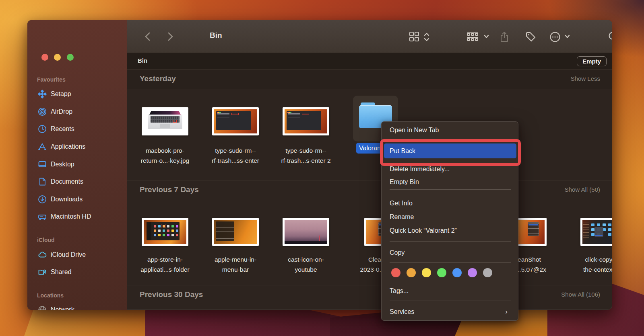 The image size is (644, 336). I want to click on close-button, so click(45, 57).